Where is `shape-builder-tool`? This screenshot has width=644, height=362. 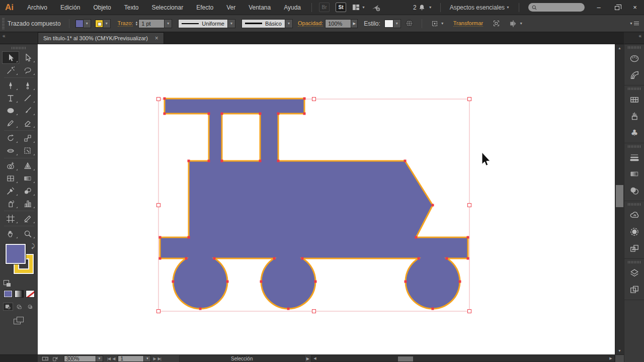 shape-builder-tool is located at coordinates (11, 166).